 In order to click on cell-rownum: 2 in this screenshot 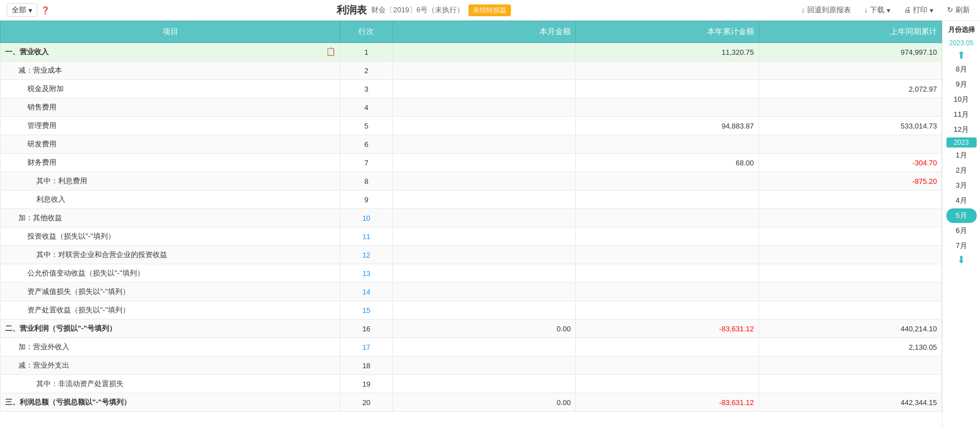, I will do `click(367, 70)`.